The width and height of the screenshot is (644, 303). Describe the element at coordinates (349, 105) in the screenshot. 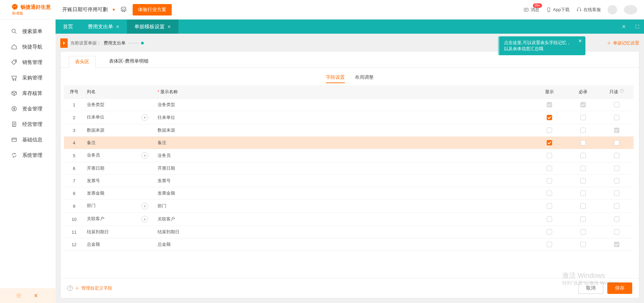

I see `table-row: 1业务类型业务类型` at that location.